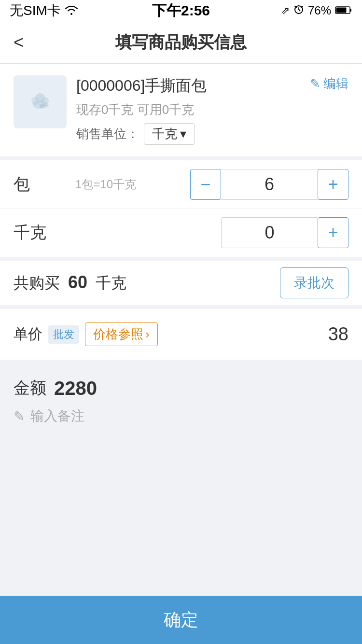 The height and width of the screenshot is (644, 362). Describe the element at coordinates (285, 11) in the screenshot. I see `location-icon: ⇗` at that location.